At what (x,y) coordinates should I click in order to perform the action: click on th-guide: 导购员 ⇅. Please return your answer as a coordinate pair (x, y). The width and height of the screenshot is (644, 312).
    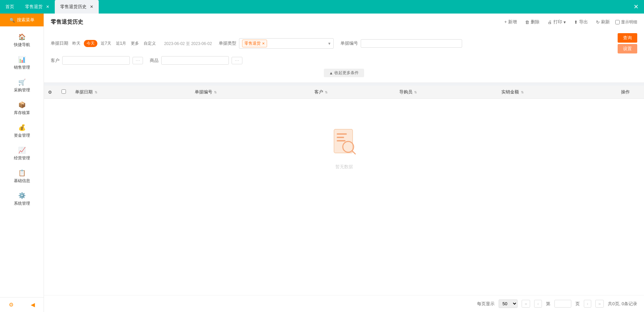
    Looking at the image, I should click on (446, 92).